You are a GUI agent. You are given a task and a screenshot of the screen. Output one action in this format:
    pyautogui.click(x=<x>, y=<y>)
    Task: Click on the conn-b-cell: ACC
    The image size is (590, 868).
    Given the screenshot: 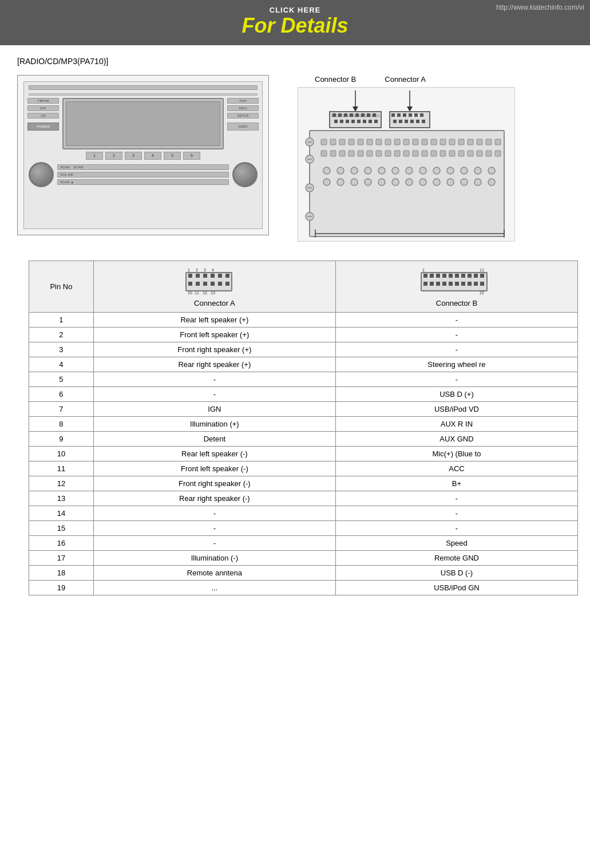 What is the action you would take?
    pyautogui.click(x=457, y=468)
    